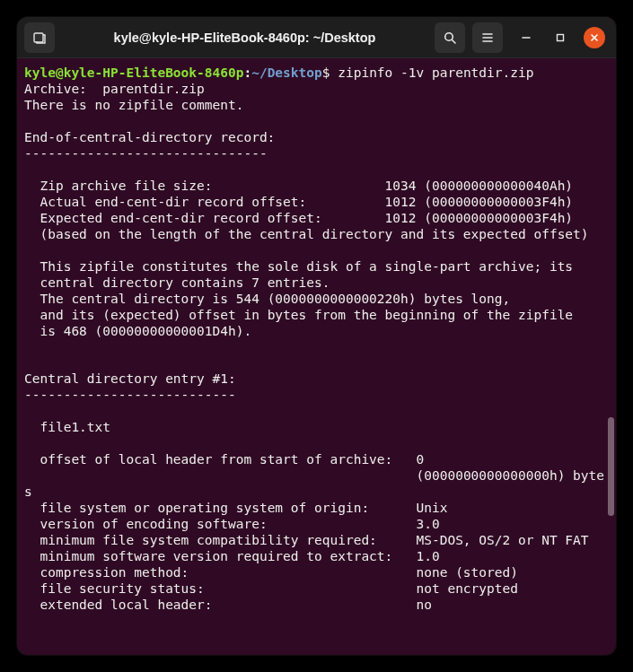 The height and width of the screenshot is (672, 633). What do you see at coordinates (488, 38) in the screenshot?
I see `hamburger-icon` at bounding box center [488, 38].